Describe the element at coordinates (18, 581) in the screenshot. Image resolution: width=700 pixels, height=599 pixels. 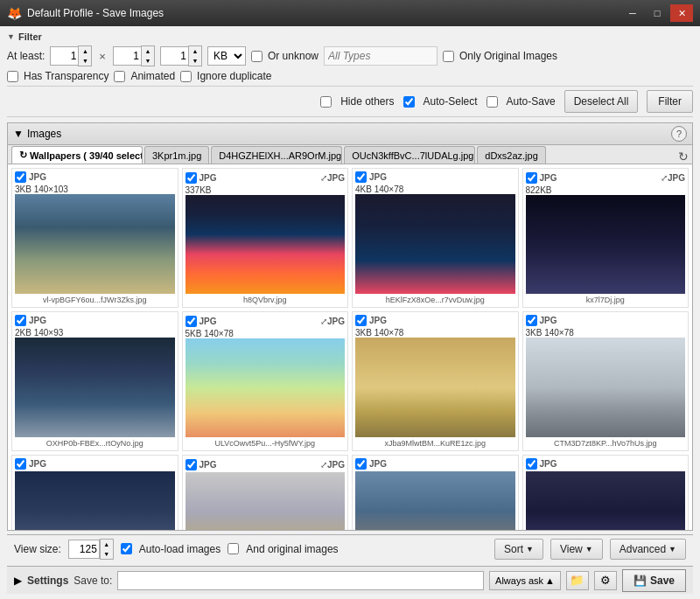
I see `settings-collapse-icon: ▶` at that location.